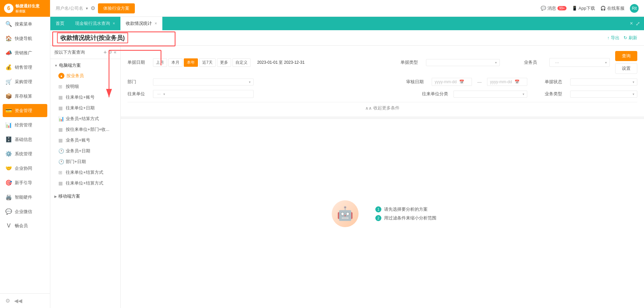 The image size is (644, 308). Describe the element at coordinates (85, 162) in the screenshot. I see `scheme-item-dept-date: 🕐 部门+日期` at that location.